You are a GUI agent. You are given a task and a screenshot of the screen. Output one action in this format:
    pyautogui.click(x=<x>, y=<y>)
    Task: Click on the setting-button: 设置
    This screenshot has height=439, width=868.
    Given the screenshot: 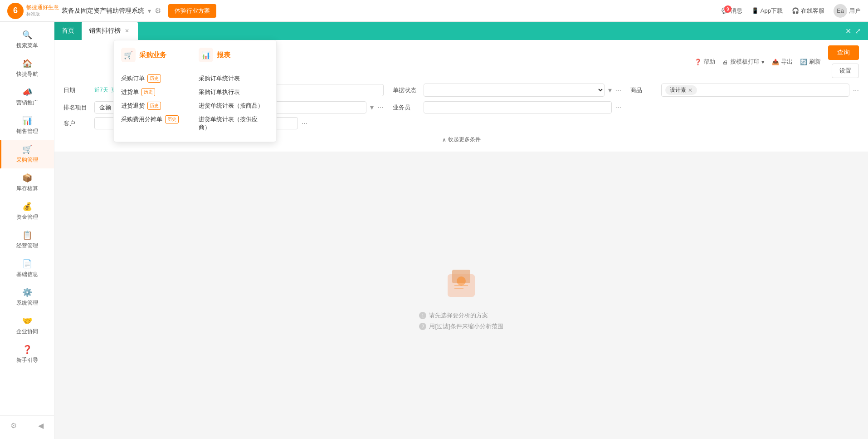 What is the action you would take?
    pyautogui.click(x=845, y=71)
    